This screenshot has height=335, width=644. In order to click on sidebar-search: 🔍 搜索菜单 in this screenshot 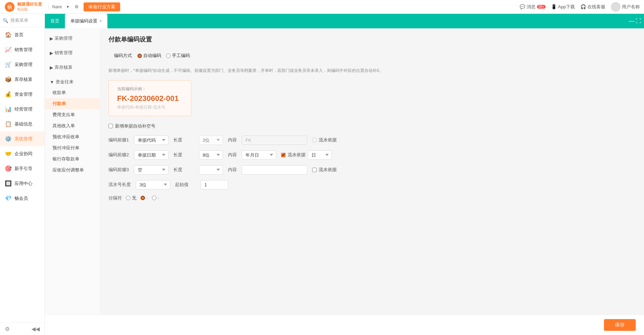, I will do `click(22, 21)`.